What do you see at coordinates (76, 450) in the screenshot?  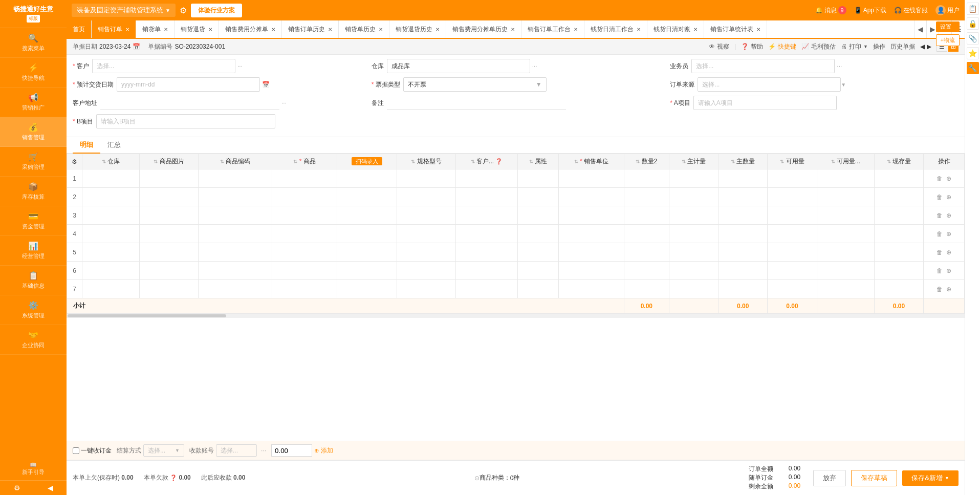 I see `one-key-check` at bounding box center [76, 450].